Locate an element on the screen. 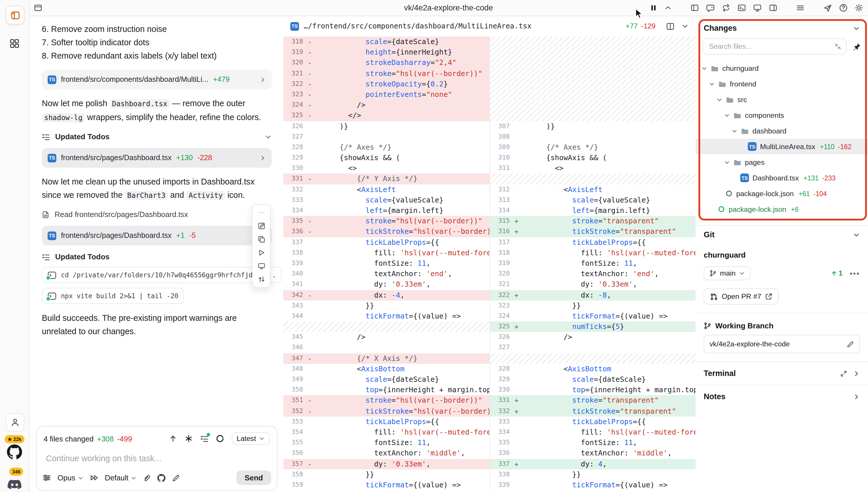 This screenshot has width=868, height=492. git-compare-icon is located at coordinates (726, 8).